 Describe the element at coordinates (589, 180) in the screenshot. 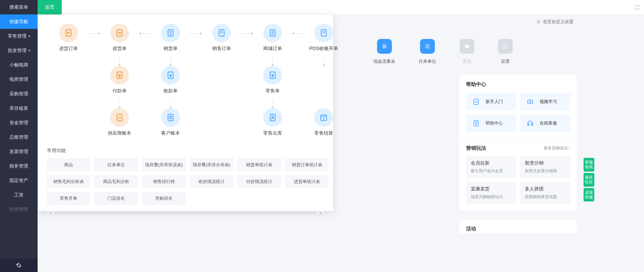

I see `float-pills: 客服热线 服务社区 桌面快捷` at that location.